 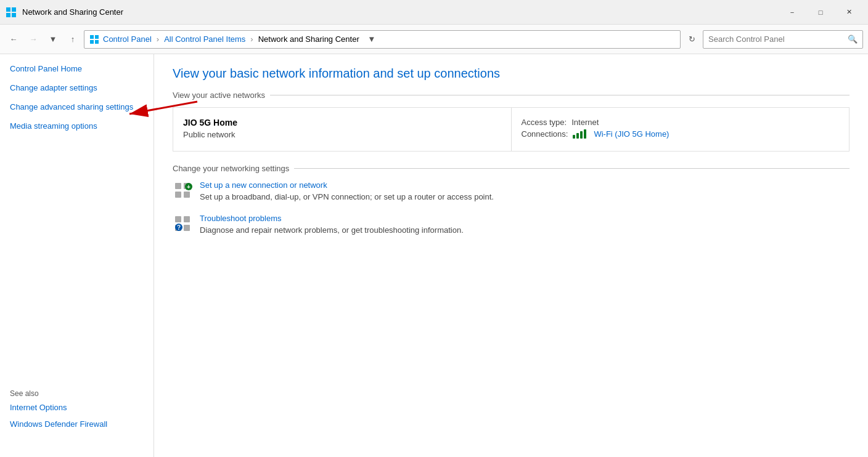 I want to click on refresh-button: ↻, so click(x=692, y=39).